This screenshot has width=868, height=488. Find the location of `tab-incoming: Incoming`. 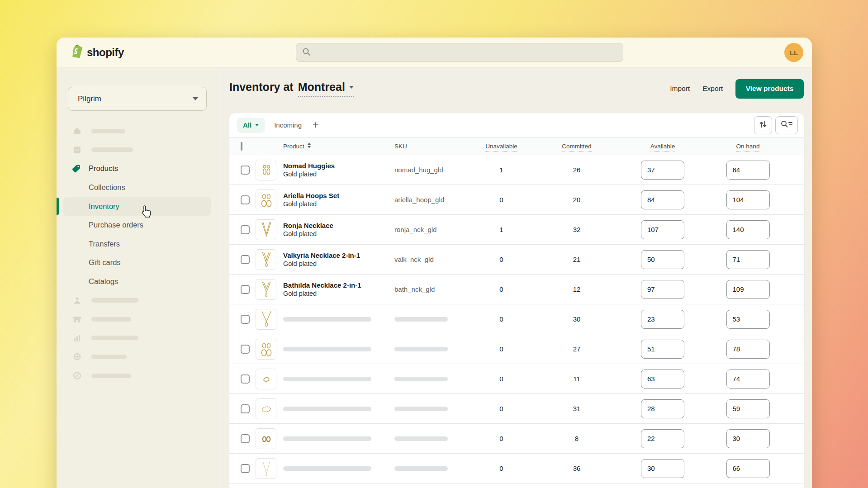

tab-incoming: Incoming is located at coordinates (288, 125).